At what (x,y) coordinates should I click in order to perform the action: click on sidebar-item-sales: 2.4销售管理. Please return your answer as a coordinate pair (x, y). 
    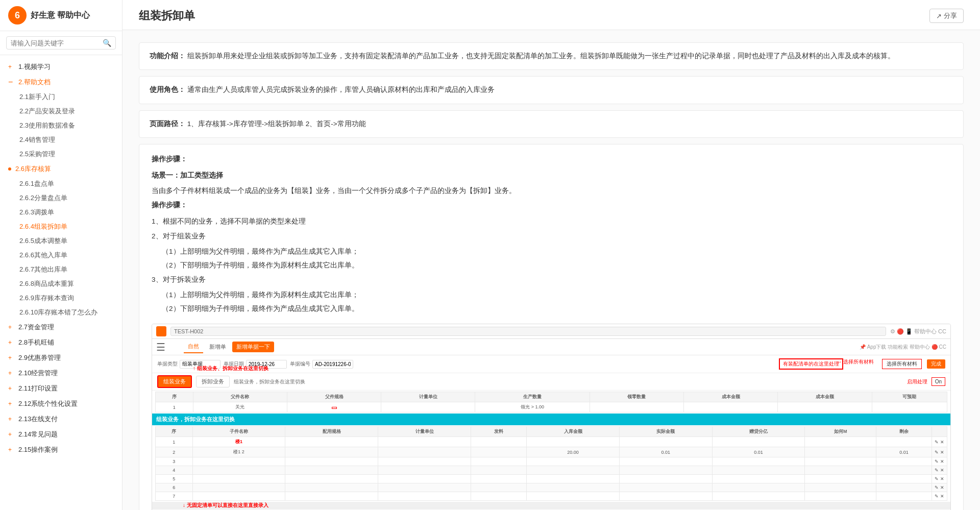
    Looking at the image, I should click on (61, 140).